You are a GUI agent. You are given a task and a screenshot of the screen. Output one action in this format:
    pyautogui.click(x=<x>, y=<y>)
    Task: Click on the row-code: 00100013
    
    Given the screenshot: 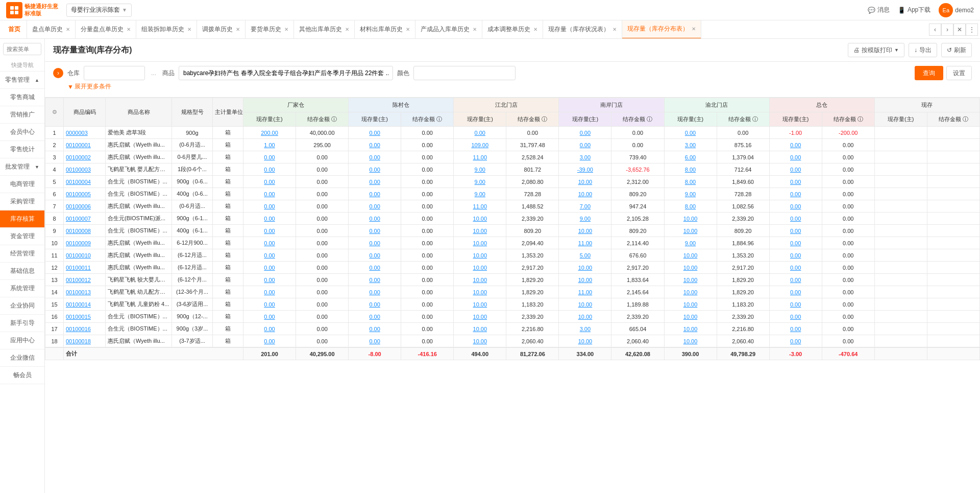 What is the action you would take?
    pyautogui.click(x=85, y=292)
    